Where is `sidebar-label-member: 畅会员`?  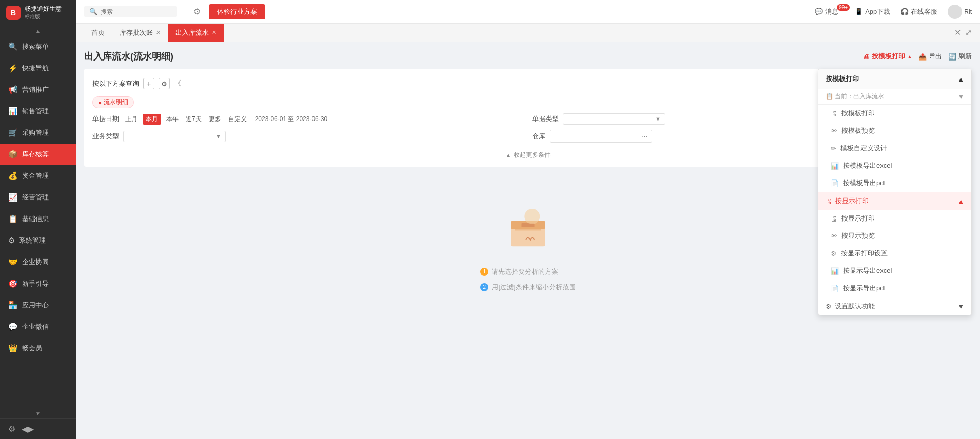 sidebar-label-member: 畅会员 is located at coordinates (32, 348).